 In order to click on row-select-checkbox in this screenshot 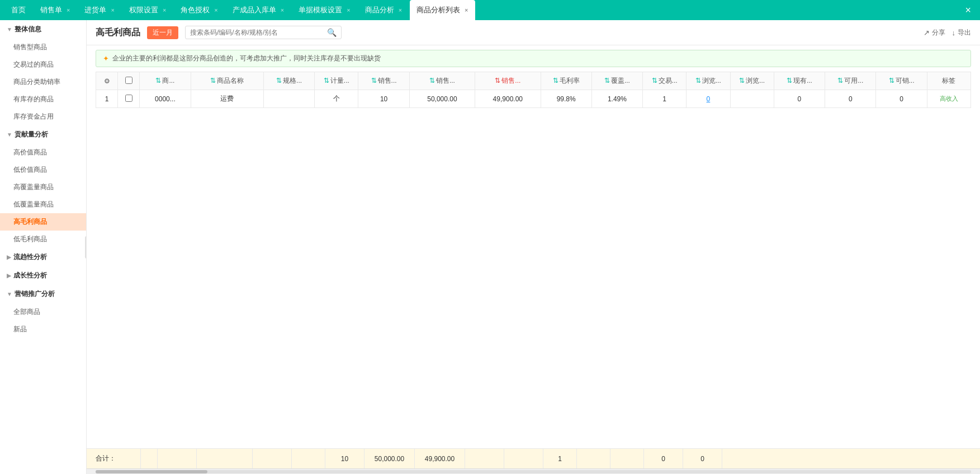, I will do `click(129, 98)`.